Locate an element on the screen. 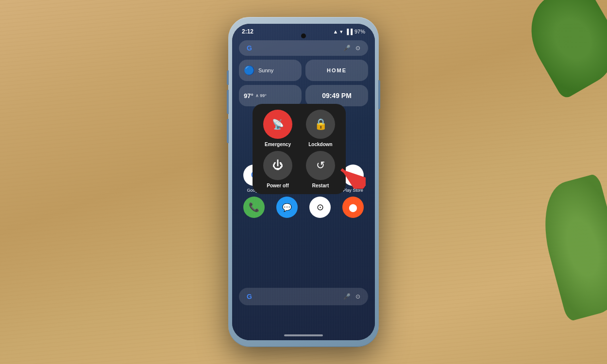 The width and height of the screenshot is (607, 364). weather-label: Sunny is located at coordinates (266, 70).